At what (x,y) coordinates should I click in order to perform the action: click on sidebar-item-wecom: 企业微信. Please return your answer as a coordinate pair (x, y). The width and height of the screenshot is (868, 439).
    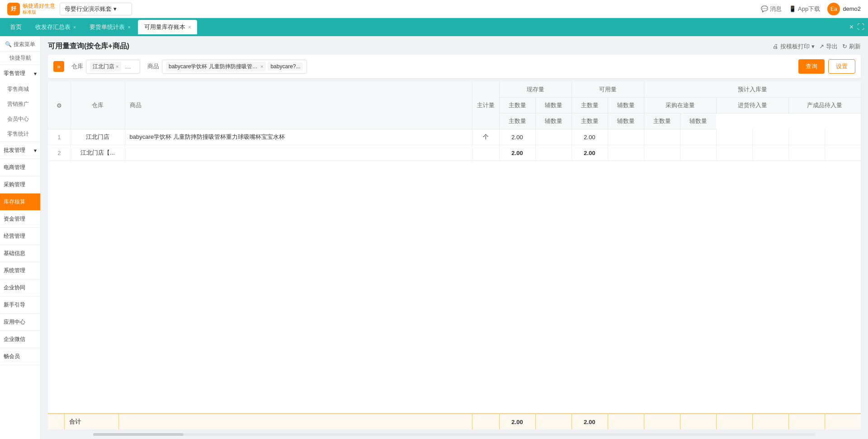
    Looking at the image, I should click on (20, 339).